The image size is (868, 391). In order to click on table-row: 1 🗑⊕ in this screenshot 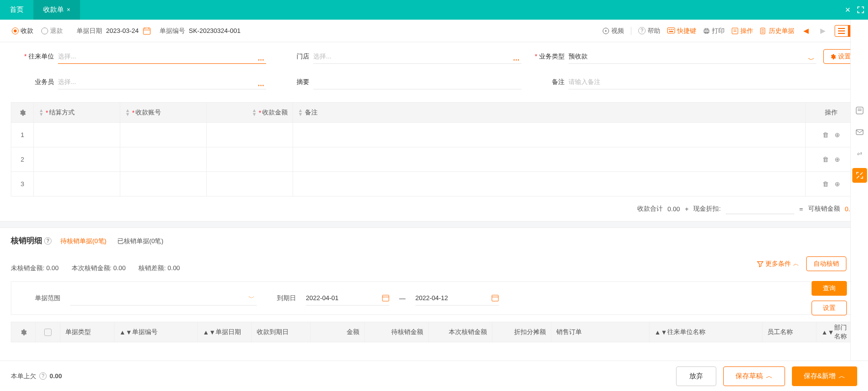, I will do `click(434, 135)`.